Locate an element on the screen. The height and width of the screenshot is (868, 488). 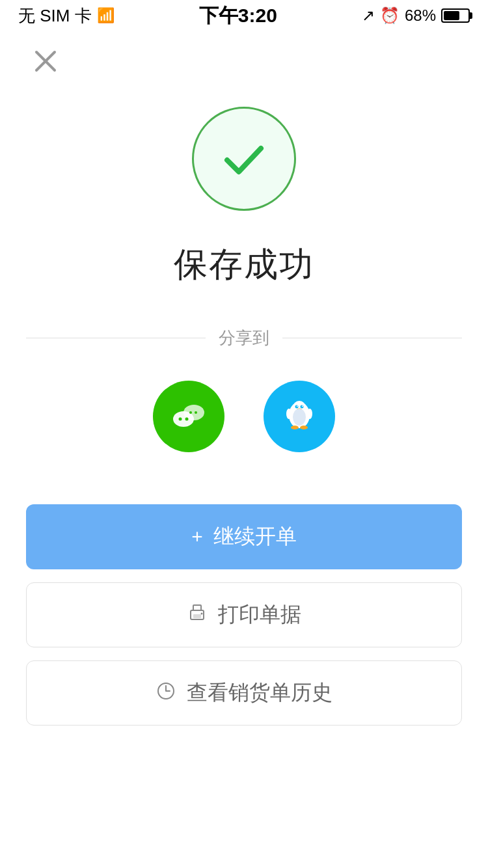
wechat-share-button is located at coordinates (189, 416).